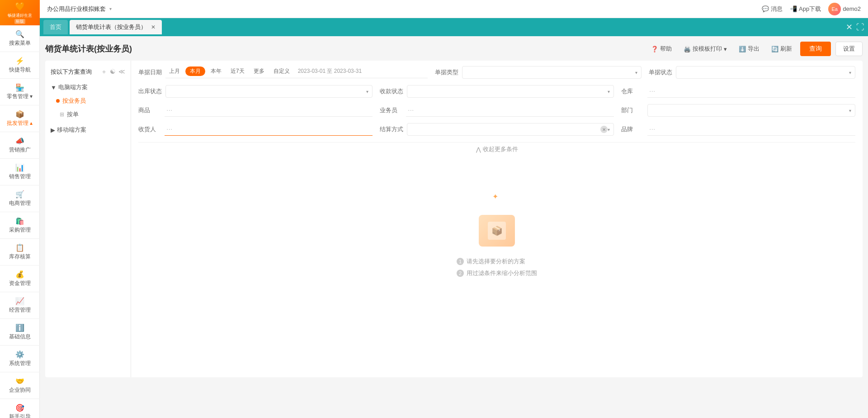 The width and height of the screenshot is (868, 418). What do you see at coordinates (20, 332) in the screenshot?
I see `sidebar-item-basic: ℹ️ 基础信息` at bounding box center [20, 332].